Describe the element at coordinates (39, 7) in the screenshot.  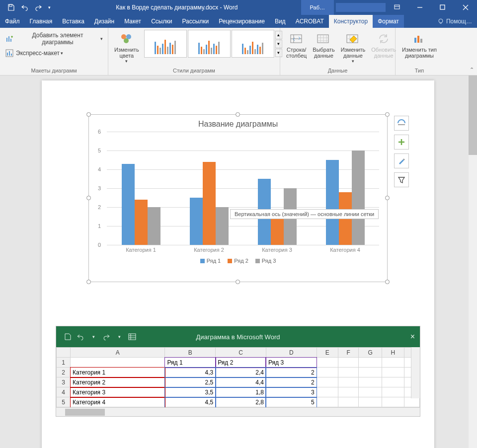
I see `redo-icon` at that location.